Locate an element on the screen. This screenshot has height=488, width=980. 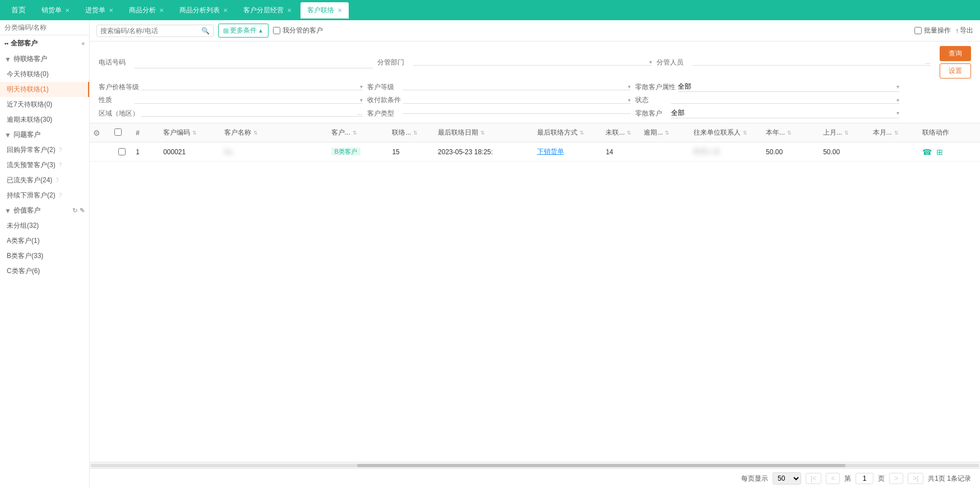
per-page-label: 每页显示 is located at coordinates (755, 479).